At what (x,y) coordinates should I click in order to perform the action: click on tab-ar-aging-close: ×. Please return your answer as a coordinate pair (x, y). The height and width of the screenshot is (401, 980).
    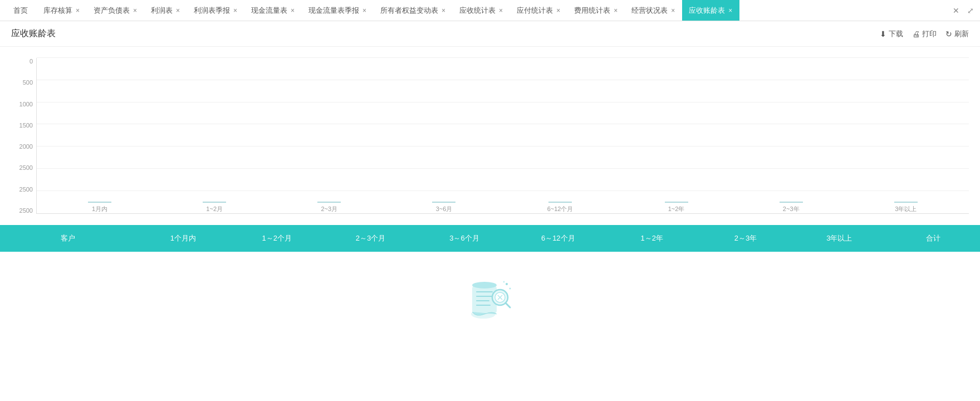
    Looking at the image, I should click on (731, 11).